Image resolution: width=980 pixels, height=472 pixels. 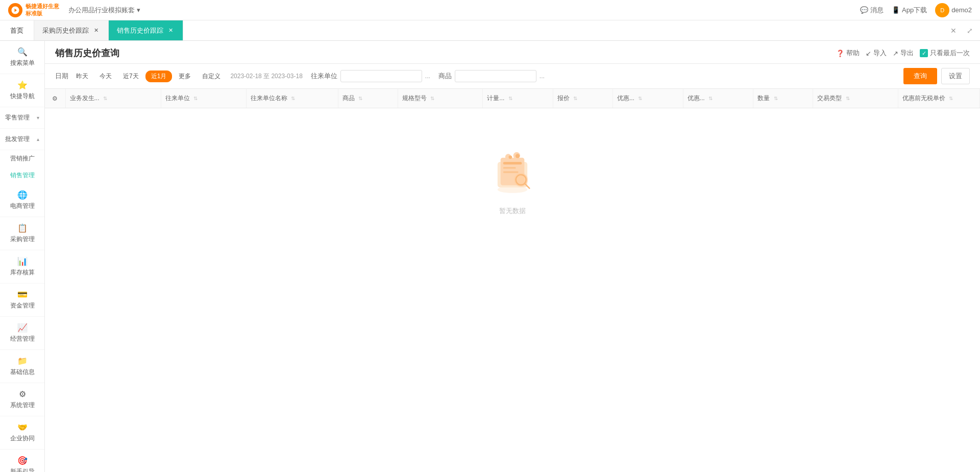 What do you see at coordinates (17, 117) in the screenshot?
I see `sidebar-item-retail-mgmt-label: 零售管理` at bounding box center [17, 117].